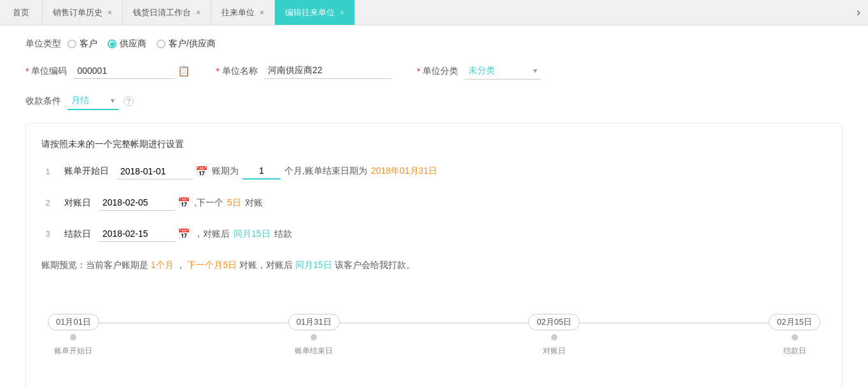 This screenshot has width=868, height=387. Describe the element at coordinates (314, 351) in the screenshot. I see `timeline-label-2: 账单结束日` at that location.